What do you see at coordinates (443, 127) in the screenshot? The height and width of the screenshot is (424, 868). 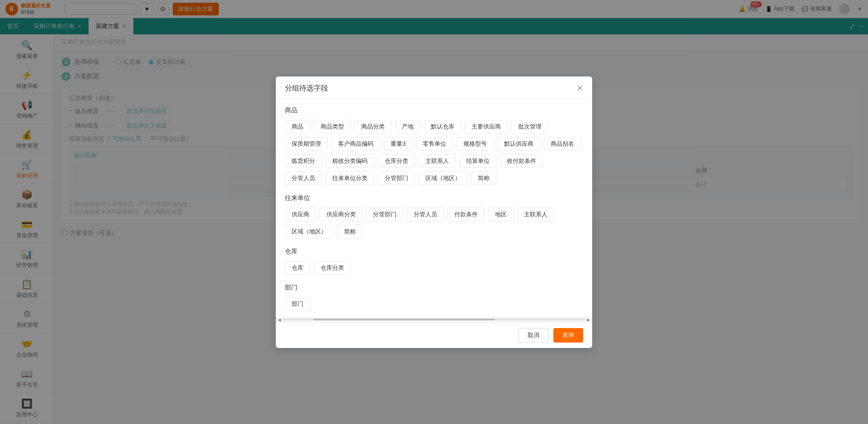 I see `field-tag: 默认仓库` at bounding box center [443, 127].